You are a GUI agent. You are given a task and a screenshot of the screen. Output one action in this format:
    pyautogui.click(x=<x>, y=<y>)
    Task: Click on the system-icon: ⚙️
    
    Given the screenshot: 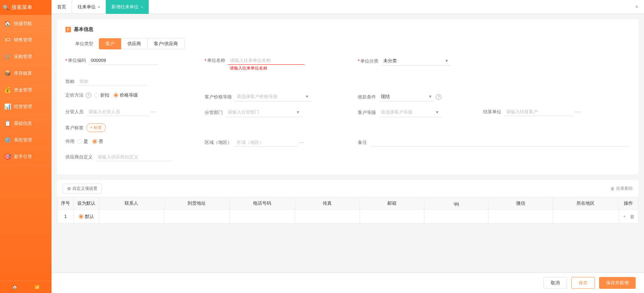 What is the action you would take?
    pyautogui.click(x=8, y=140)
    